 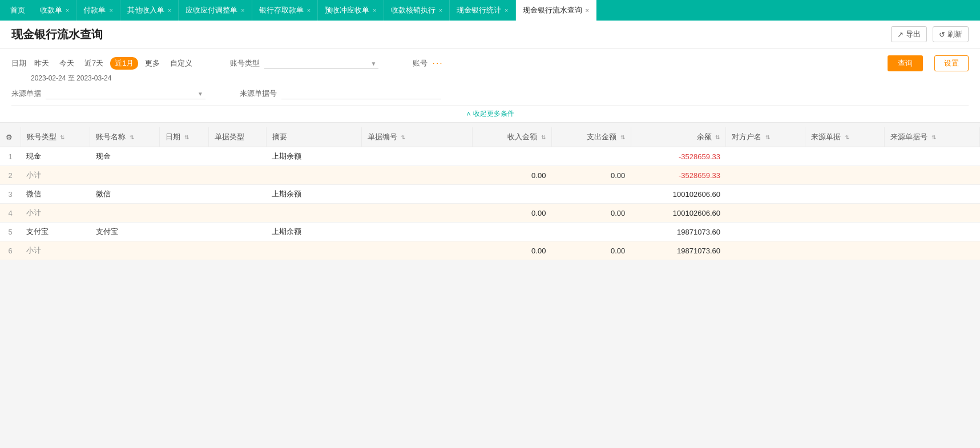 I want to click on nav-tab-6: 收款核销执行 ×, so click(x=417, y=10).